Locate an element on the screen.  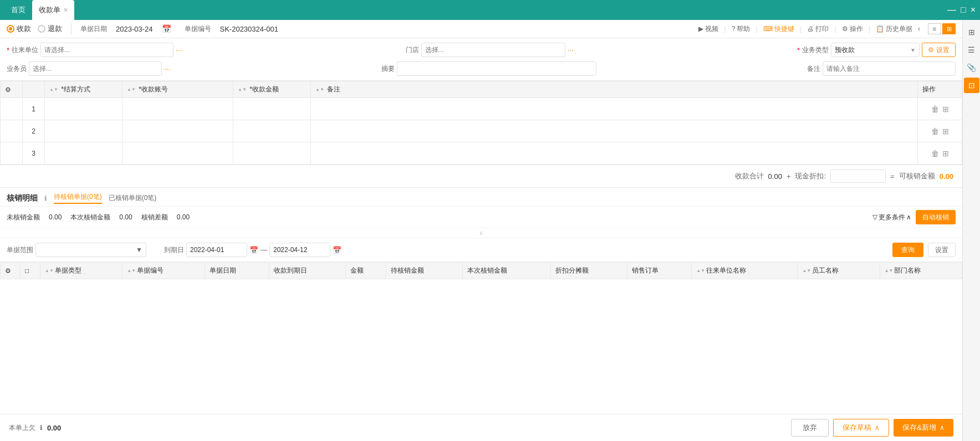
info-icon: ℹ is located at coordinates (45, 198).